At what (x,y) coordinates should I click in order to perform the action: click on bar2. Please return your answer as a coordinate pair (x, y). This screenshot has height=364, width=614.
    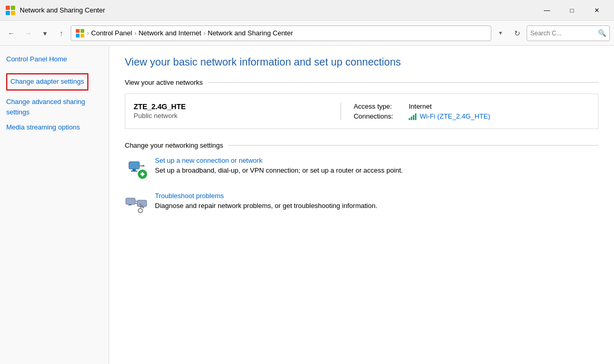
    Looking at the image, I should click on (412, 119).